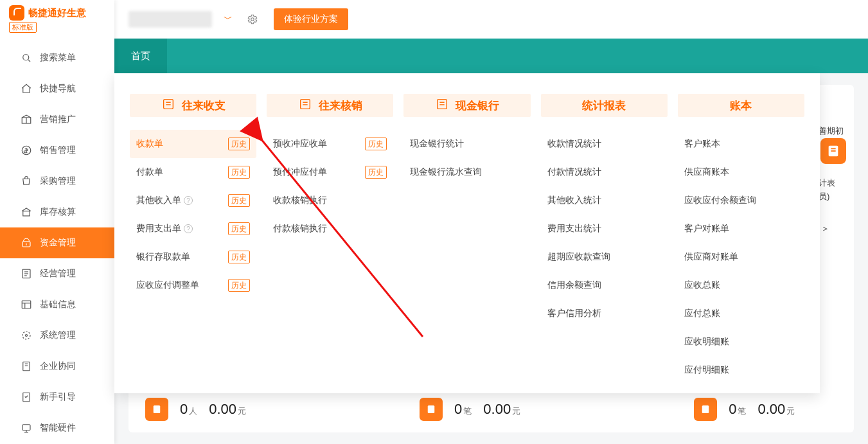  I want to click on sidebar-item-label: 新手引导, so click(58, 397).